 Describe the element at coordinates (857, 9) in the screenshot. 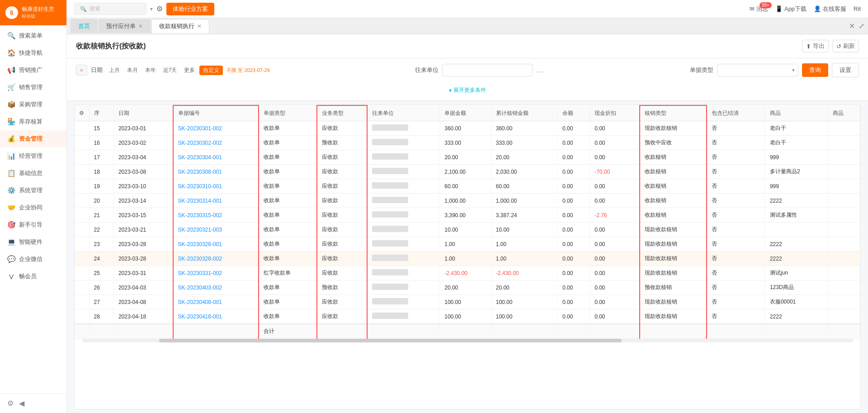

I see `user-name: Rit` at that location.